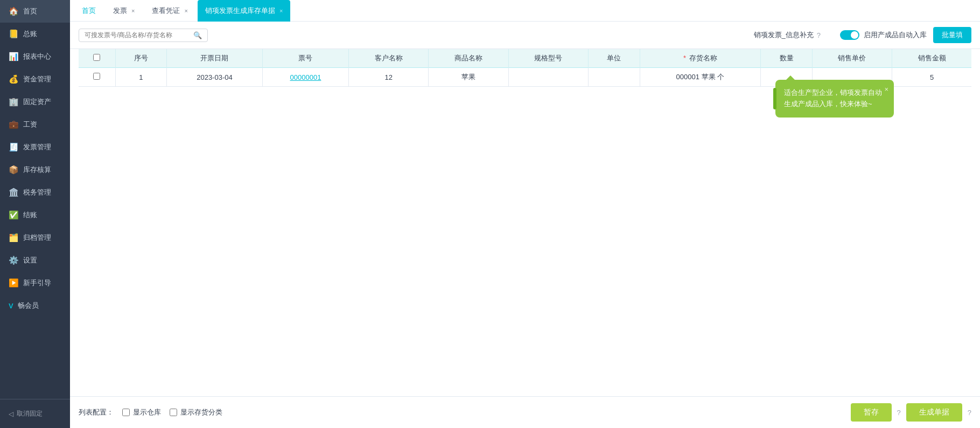 This screenshot has width=980, height=428. Describe the element at coordinates (30, 414) in the screenshot. I see `pin-label: 取消固定` at that location.